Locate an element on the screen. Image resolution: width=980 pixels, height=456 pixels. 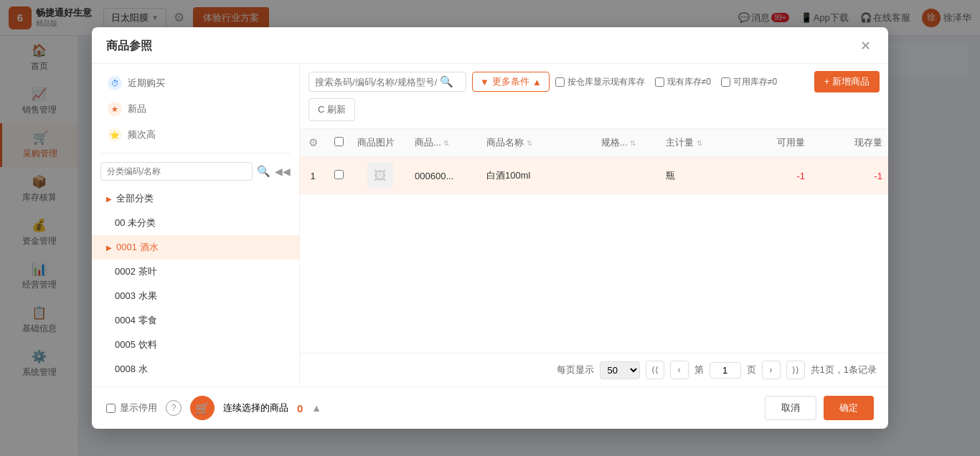
new-icon: ★ is located at coordinates (115, 109).